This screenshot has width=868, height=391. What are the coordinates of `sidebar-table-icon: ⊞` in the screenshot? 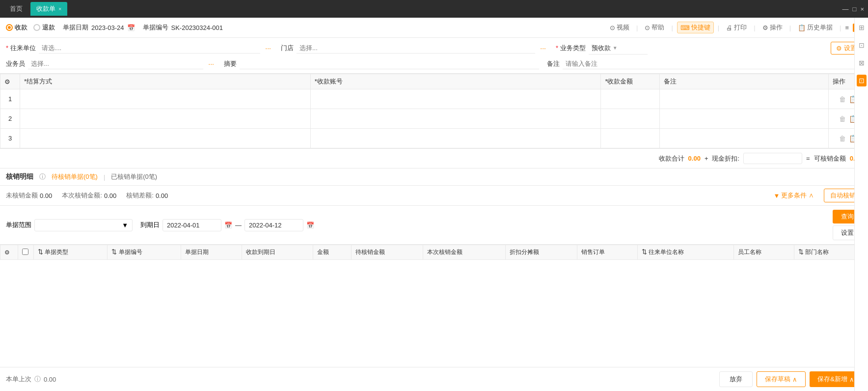 It's located at (862, 28).